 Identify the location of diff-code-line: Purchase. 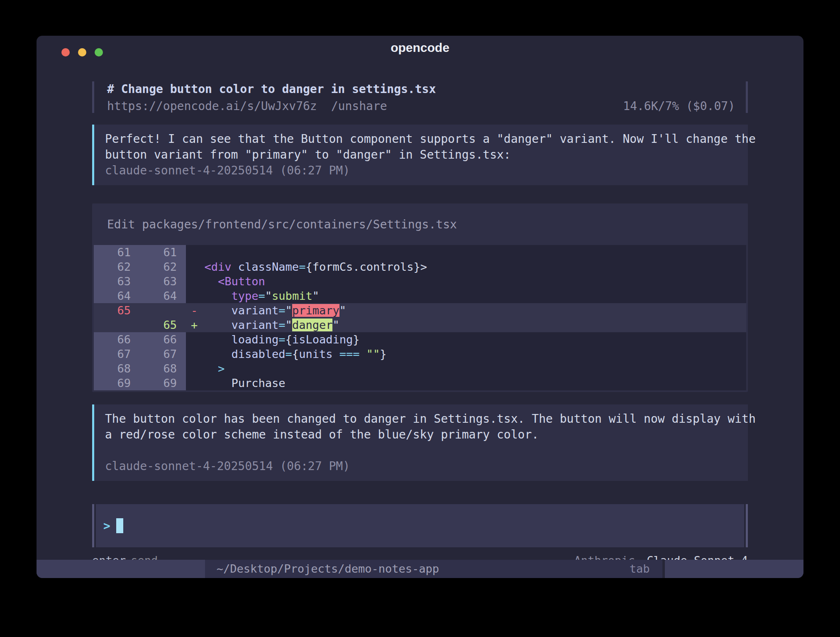
(466, 383).